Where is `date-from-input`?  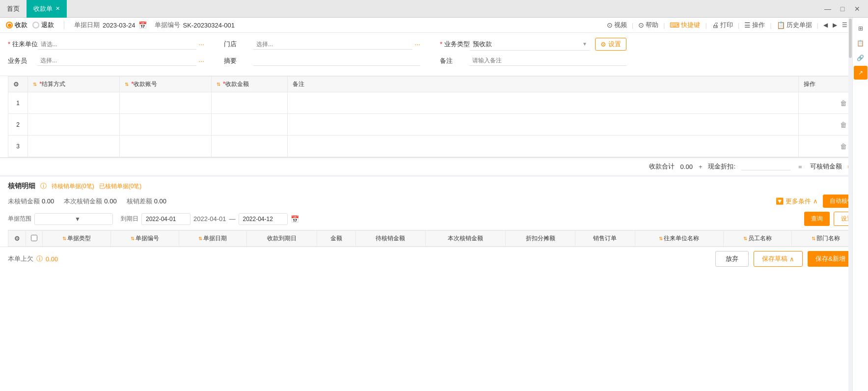
date-from-input is located at coordinates (166, 219).